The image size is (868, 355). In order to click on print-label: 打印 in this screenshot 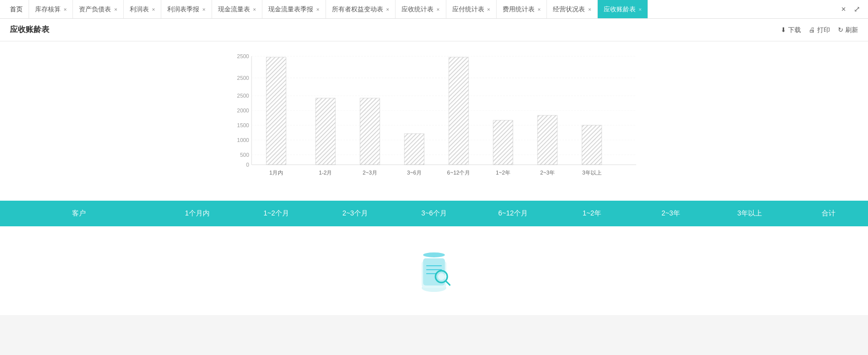, I will do `click(824, 30)`.